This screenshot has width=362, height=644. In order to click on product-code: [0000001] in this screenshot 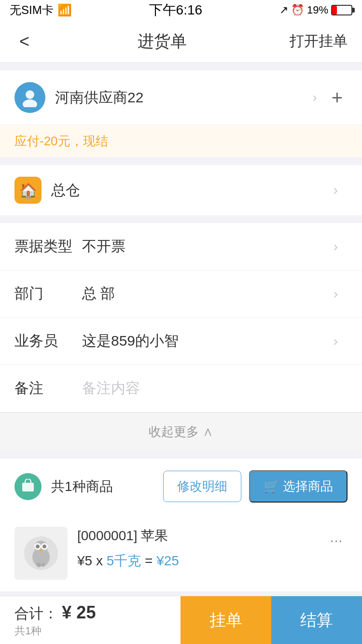, I will do `click(107, 536)`.